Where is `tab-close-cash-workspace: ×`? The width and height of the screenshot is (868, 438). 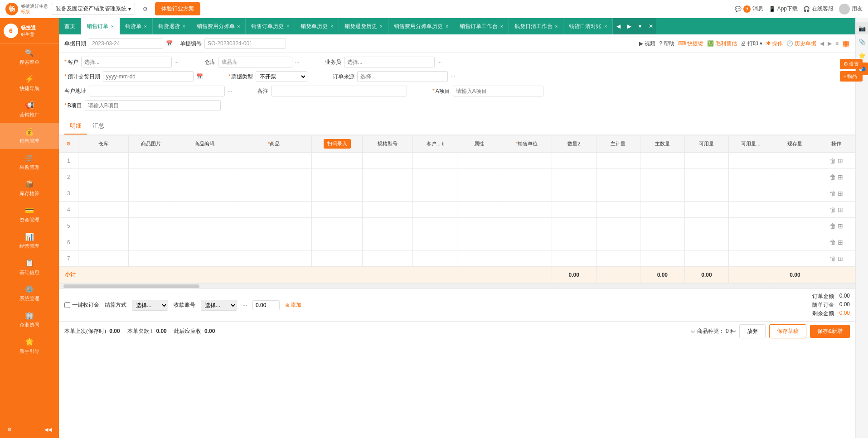 tab-close-cash-workspace: × is located at coordinates (557, 26).